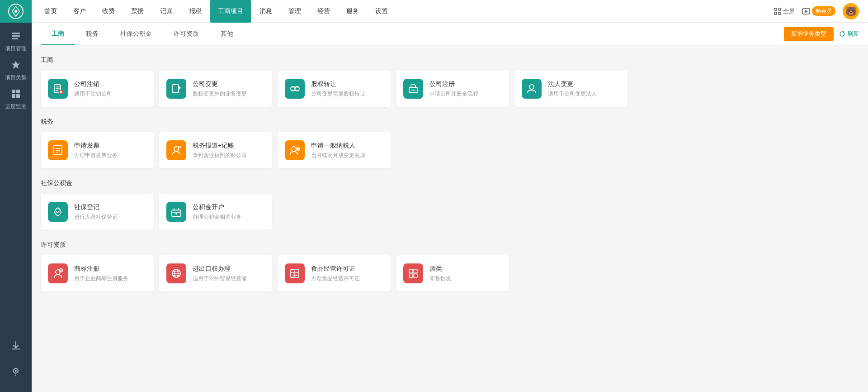 The width and height of the screenshot is (868, 392). Describe the element at coordinates (176, 150) in the screenshot. I see `tax-report-icon` at that location.